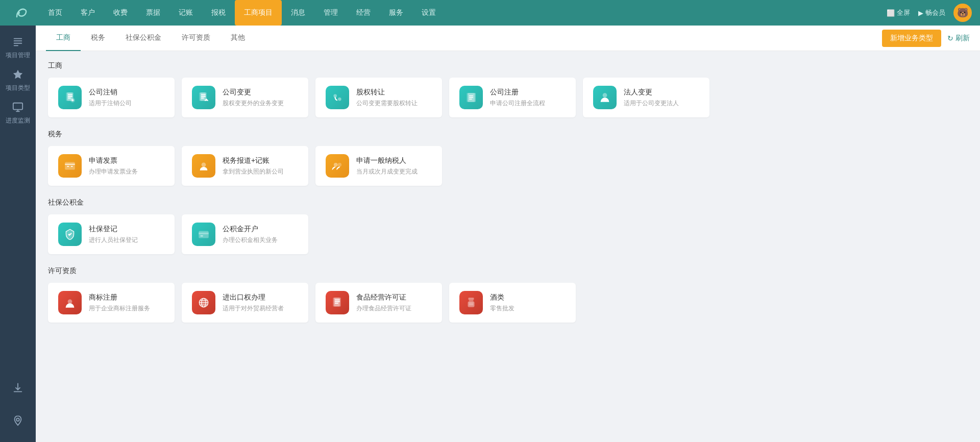 The height and width of the screenshot is (442, 980). I want to click on sidebar-bottom, so click(18, 404).